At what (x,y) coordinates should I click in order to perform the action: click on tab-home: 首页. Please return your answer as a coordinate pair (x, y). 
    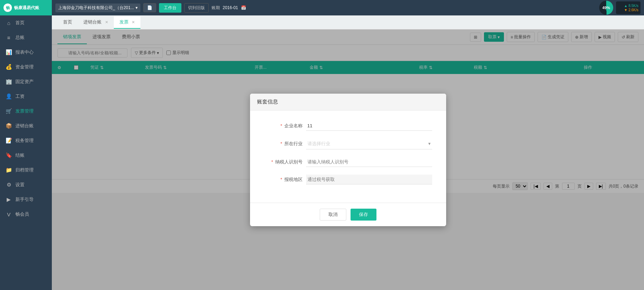
    Looking at the image, I should click on (68, 22).